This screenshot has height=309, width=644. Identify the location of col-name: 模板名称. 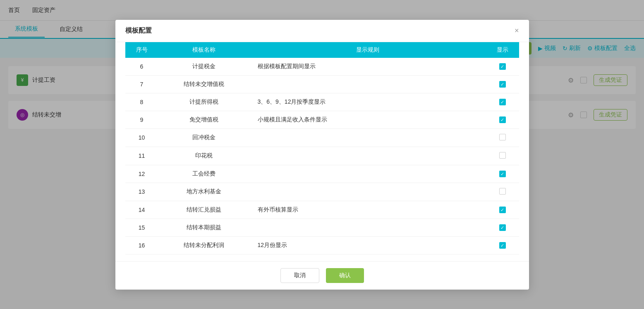
(204, 50).